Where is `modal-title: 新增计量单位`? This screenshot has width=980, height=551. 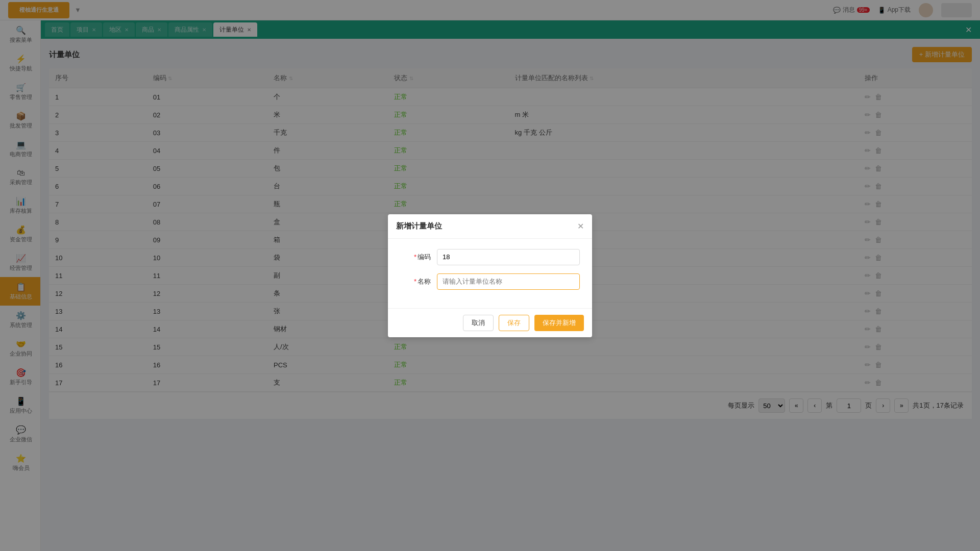
modal-title: 新增计量单位 is located at coordinates (419, 227).